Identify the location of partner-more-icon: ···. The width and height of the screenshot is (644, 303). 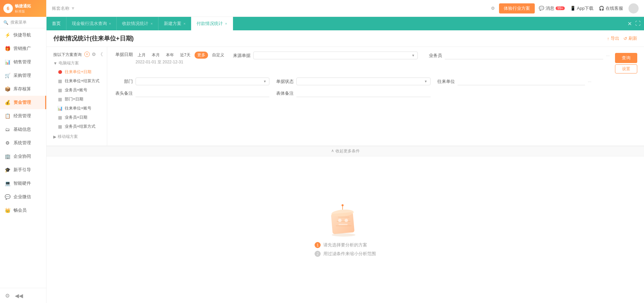
(589, 82).